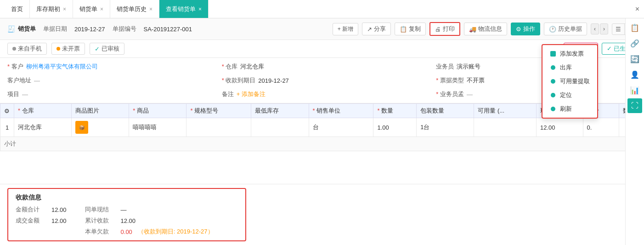 The width and height of the screenshot is (644, 245). I want to click on employee-label: 业务员, so click(445, 67).